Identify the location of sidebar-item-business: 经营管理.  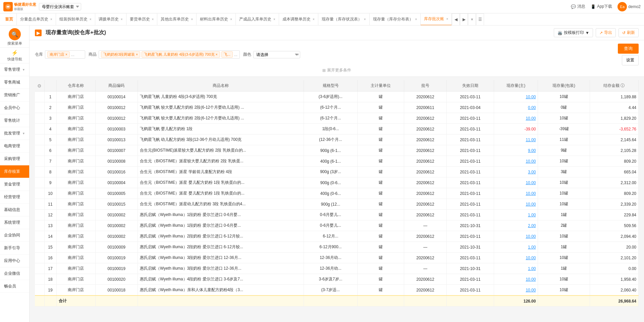
(15, 197).